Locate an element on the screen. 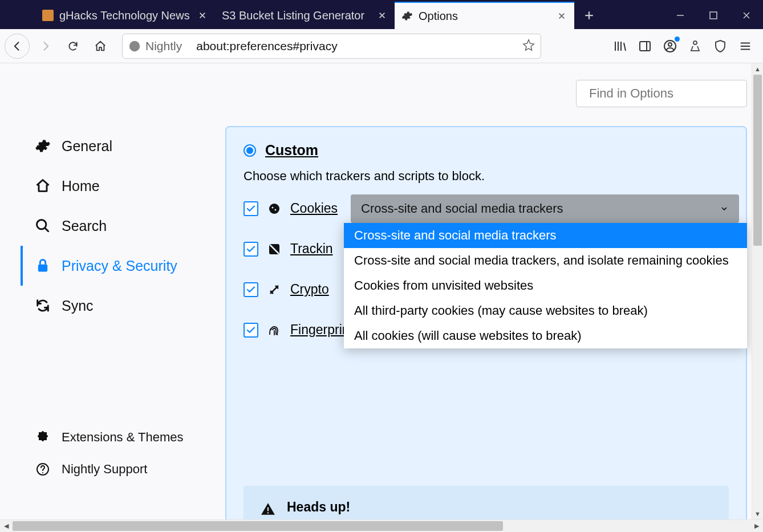  sidebar-item-label: Nightly Support is located at coordinates (104, 469).